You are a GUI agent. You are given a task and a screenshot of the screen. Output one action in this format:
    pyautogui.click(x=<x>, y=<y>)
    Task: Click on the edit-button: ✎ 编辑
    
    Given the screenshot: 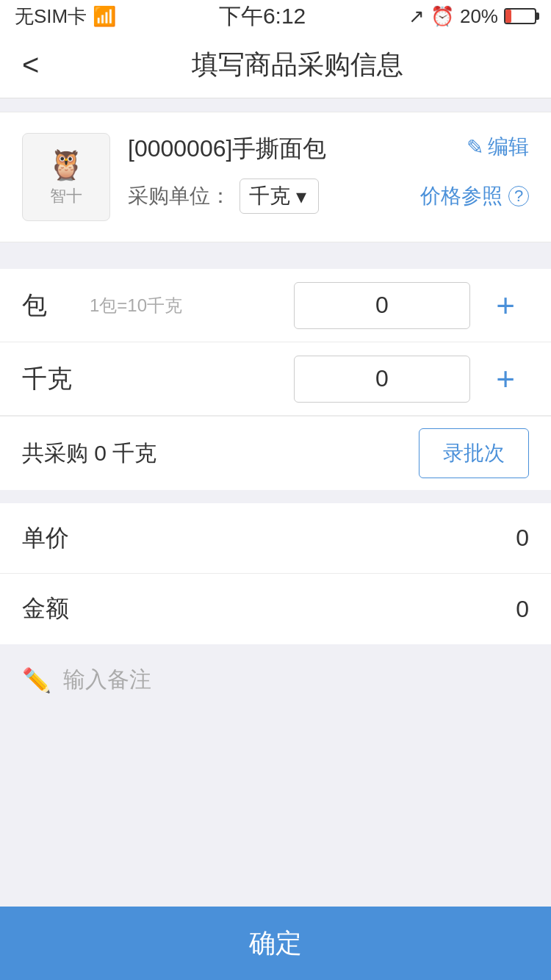 What is the action you would take?
    pyautogui.click(x=498, y=147)
    